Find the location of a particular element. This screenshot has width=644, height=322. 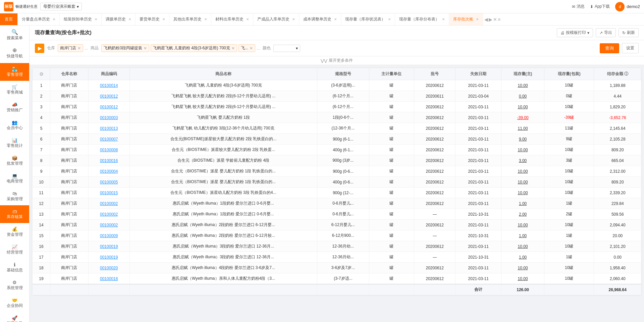

message-btn: ✉ 消息 is located at coordinates (578, 7).